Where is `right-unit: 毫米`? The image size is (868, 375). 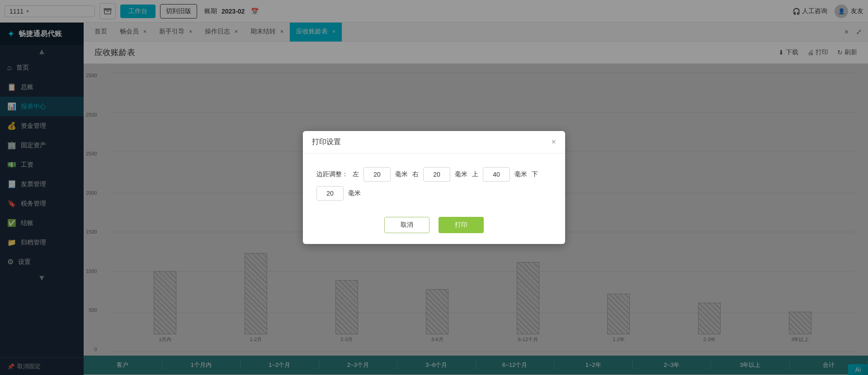 right-unit: 毫米 is located at coordinates (461, 174).